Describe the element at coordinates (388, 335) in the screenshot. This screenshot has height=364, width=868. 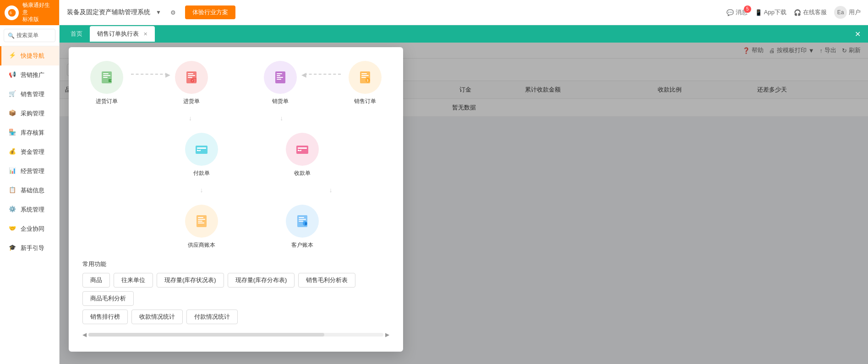
I see `scroll-right-icon: ▶` at that location.